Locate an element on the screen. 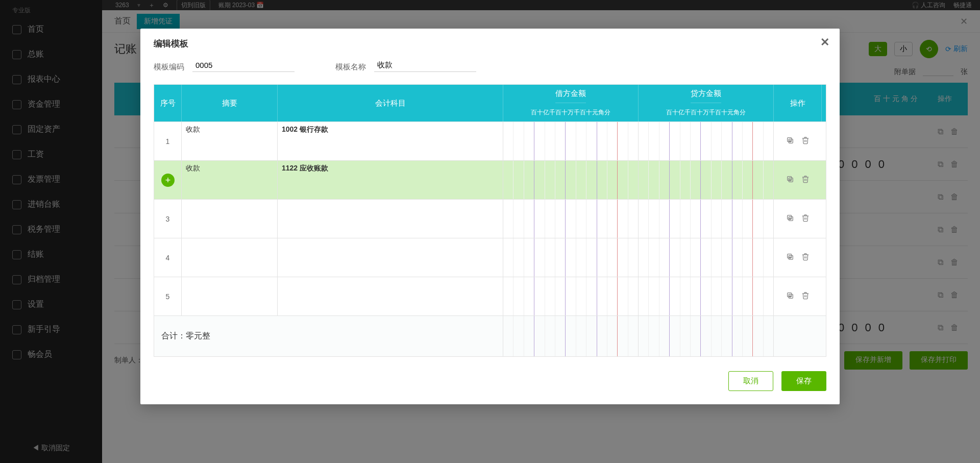 The image size is (980, 463). col-credit: 贷方金额 百十亿千百十万千百十元角分 is located at coordinates (706, 103).